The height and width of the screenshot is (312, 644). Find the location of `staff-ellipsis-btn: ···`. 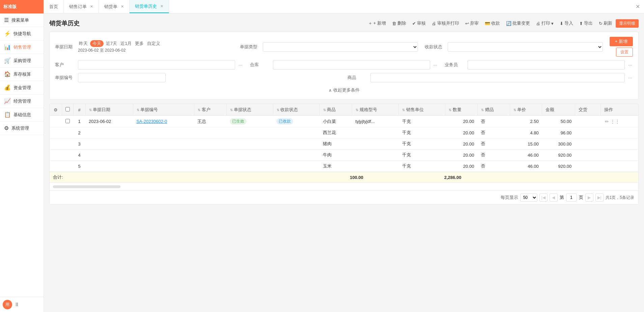

staff-ellipsis-btn: ··· is located at coordinates (630, 65).